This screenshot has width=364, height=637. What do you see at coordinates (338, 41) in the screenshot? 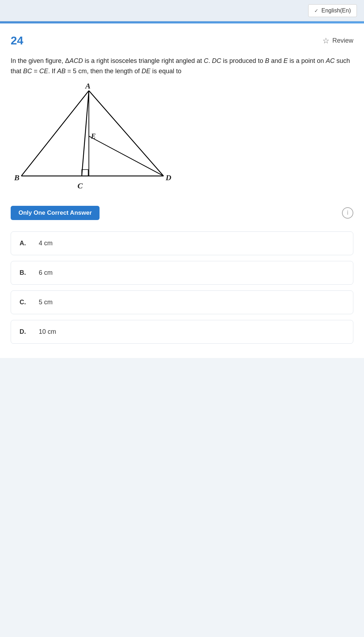
I see `review-button: ☆ Review` at bounding box center [338, 41].